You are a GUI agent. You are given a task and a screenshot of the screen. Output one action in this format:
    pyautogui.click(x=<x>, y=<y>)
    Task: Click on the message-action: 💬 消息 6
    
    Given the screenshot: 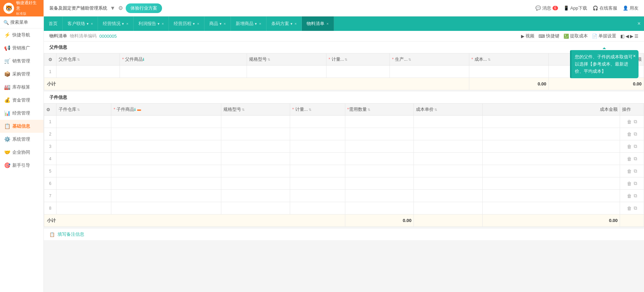 What is the action you would take?
    pyautogui.click(x=547, y=8)
    